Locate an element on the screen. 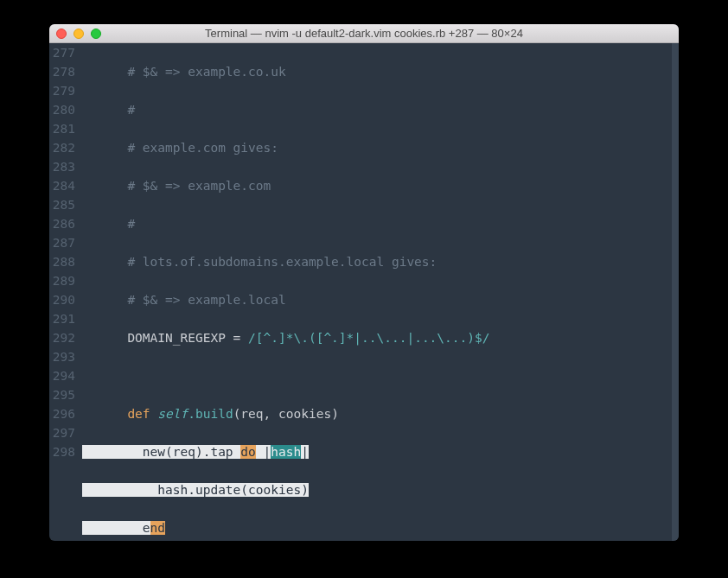 This screenshot has height=578, width=728. comment: # $& => example.co.uk is located at coordinates (184, 72).